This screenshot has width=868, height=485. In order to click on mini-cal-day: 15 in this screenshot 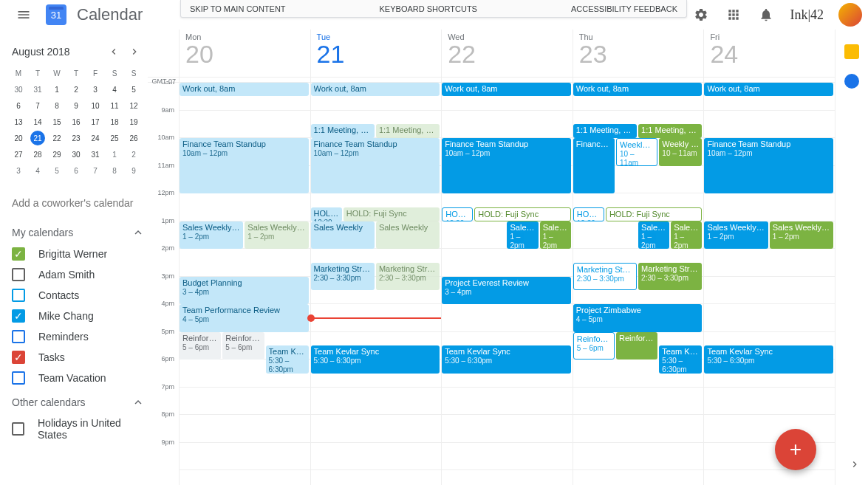, I will do `click(57, 122)`.